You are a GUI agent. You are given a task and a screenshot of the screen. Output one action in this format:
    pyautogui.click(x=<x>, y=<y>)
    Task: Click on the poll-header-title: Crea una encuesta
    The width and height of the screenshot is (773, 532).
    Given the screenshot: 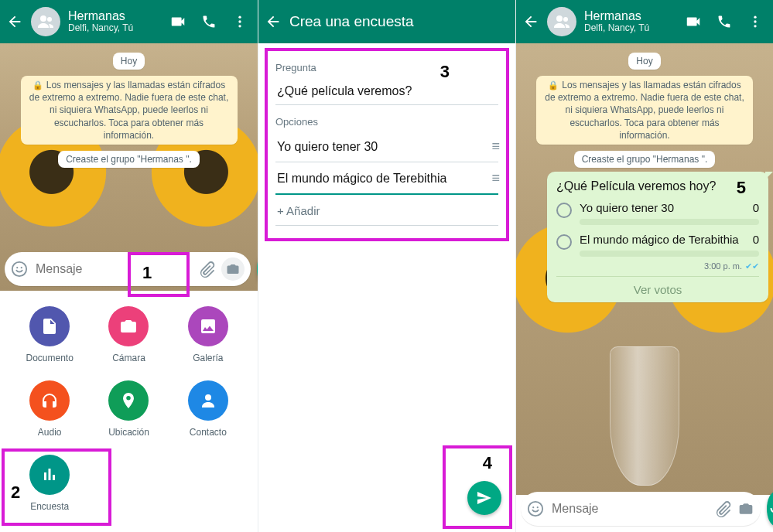 What is the action you would take?
    pyautogui.click(x=399, y=22)
    